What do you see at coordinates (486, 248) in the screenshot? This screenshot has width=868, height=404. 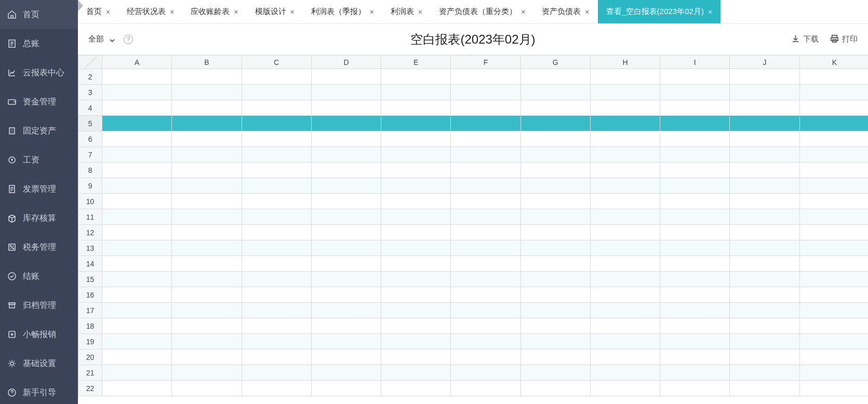 I see `cell-F13` at bounding box center [486, 248].